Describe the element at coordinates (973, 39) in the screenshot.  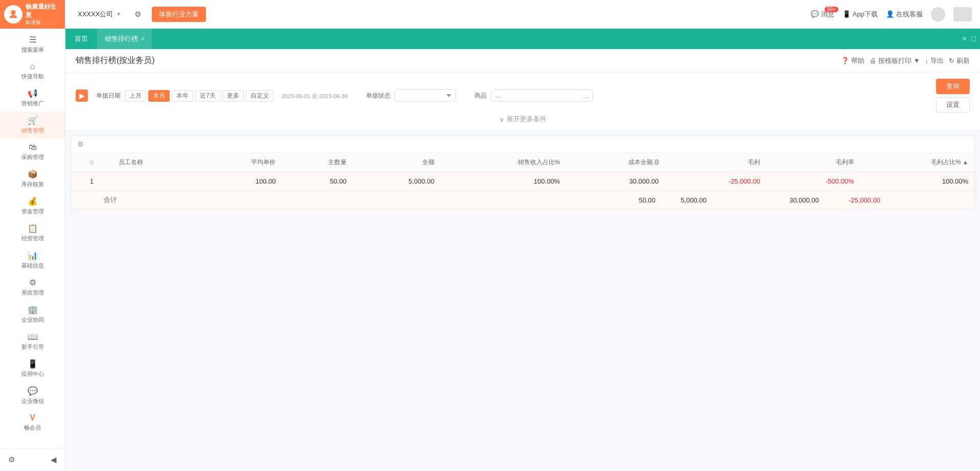
I see `tab-maximize-button: □` at that location.